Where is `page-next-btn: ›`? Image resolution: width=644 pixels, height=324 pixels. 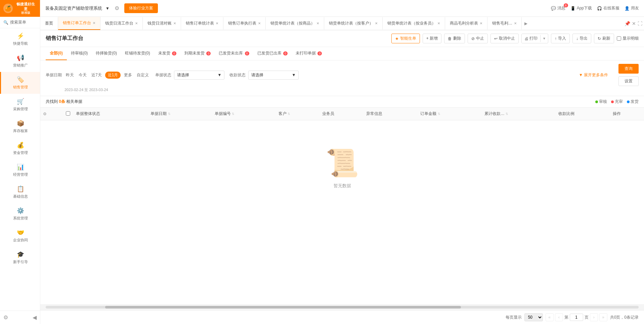
page-next-btn: › is located at coordinates (594, 317).